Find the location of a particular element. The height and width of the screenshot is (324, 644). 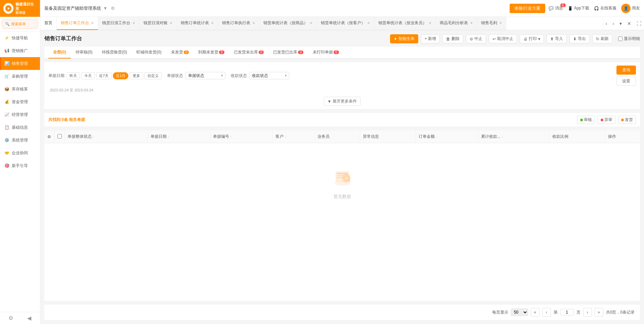

add-button: + 新增 is located at coordinates (430, 39).